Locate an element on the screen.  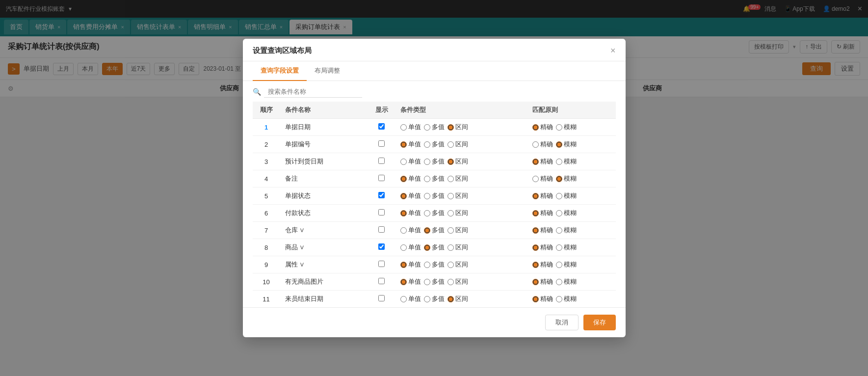
settings-dialog: 设置查询区域布局 × 查询字段设置 布局调整 🔍 顺序 条件名称 is located at coordinates (434, 68).